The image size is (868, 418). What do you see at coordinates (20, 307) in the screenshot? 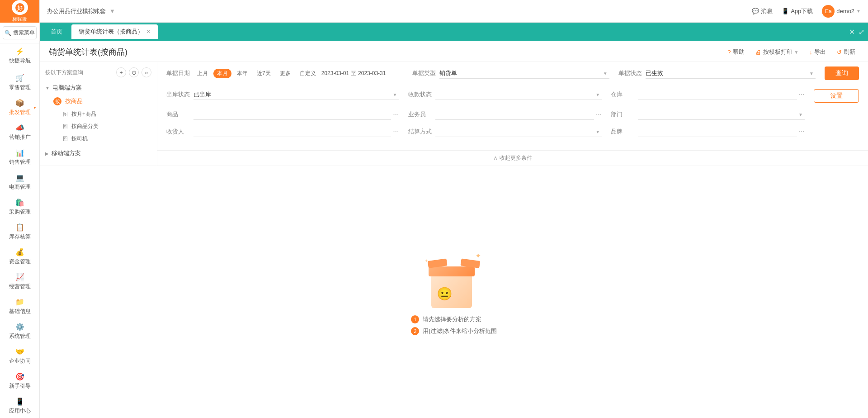
I see `sidebar-item-base: 📁 基础信息` at bounding box center [20, 307].